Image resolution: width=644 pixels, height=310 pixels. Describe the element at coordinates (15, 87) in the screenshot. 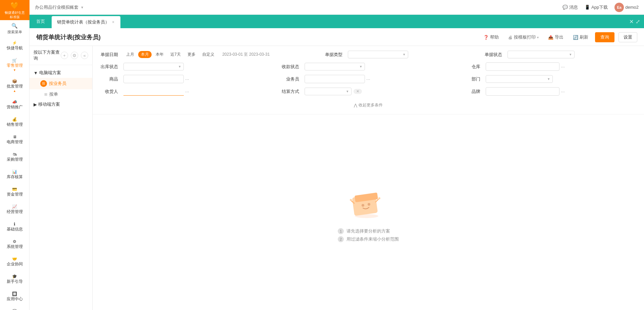

I see `sidebar-item-label: 批发管理` at that location.